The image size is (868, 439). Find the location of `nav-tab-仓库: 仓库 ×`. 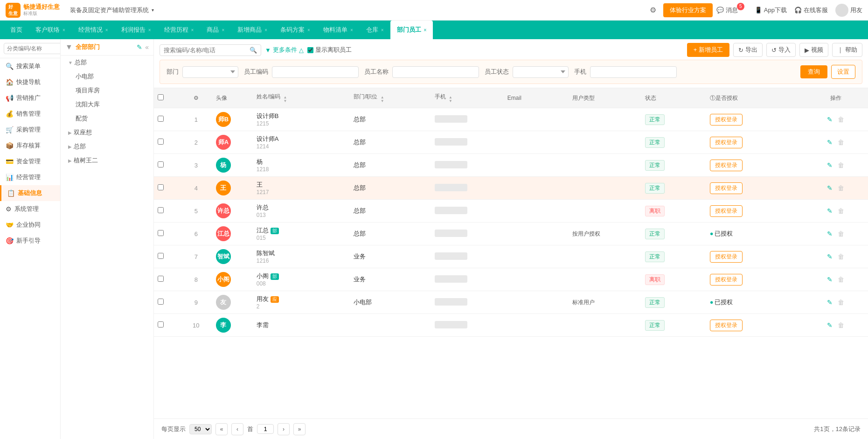

nav-tab-仓库: 仓库 × is located at coordinates (375, 30).